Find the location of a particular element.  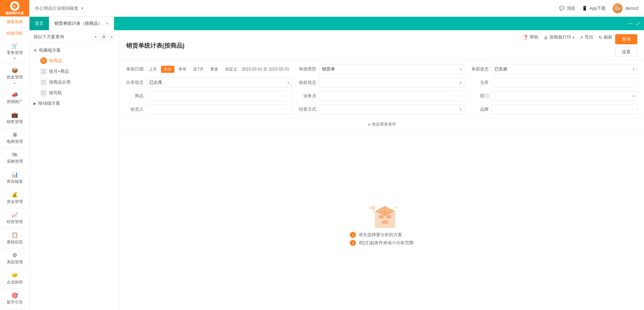

salesperson-label: 业务员 is located at coordinates (309, 96).